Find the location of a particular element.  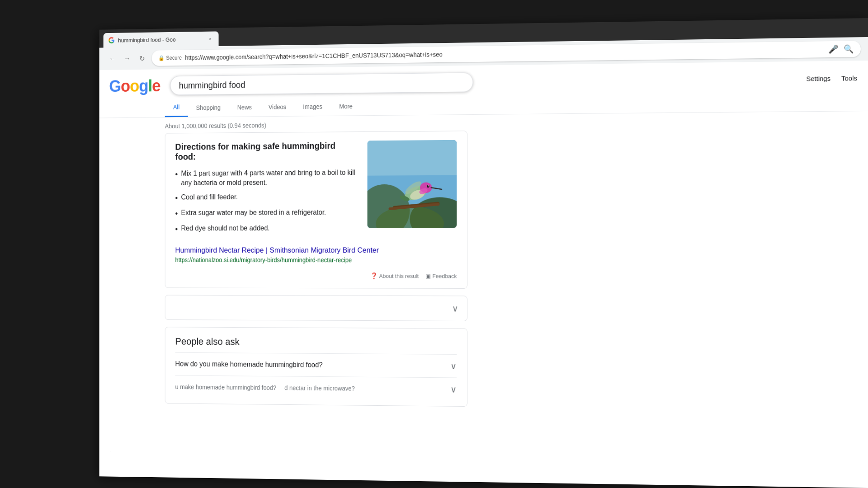

snippet-bullet-3: • Extra sugar water may be stored in a r… is located at coordinates (267, 213).